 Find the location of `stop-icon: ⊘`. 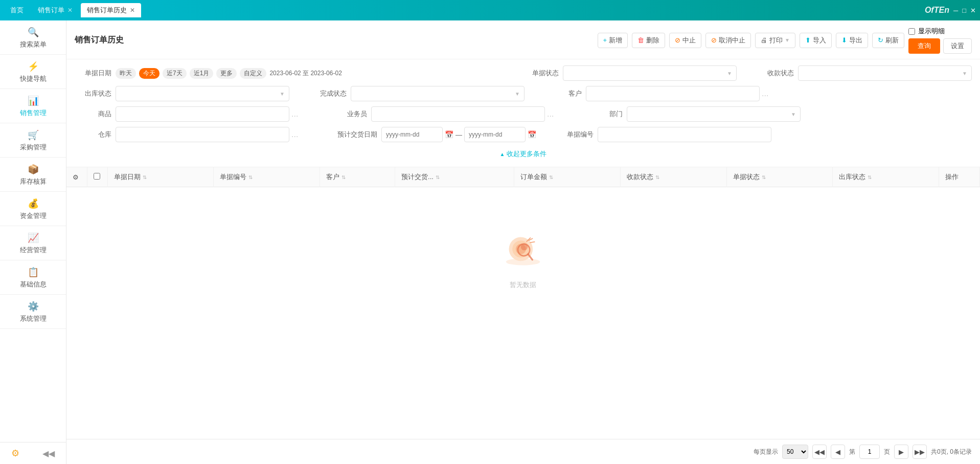

stop-icon: ⊘ is located at coordinates (678, 40).